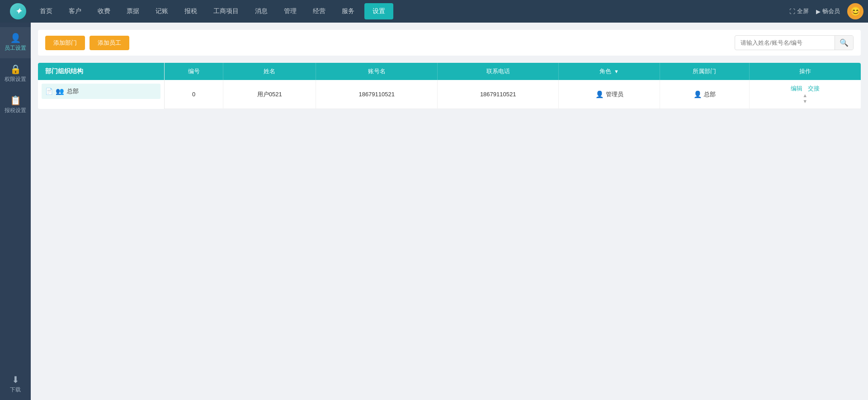 This screenshot has width=868, height=400. I want to click on cell-phone: 18679110521, so click(498, 94).